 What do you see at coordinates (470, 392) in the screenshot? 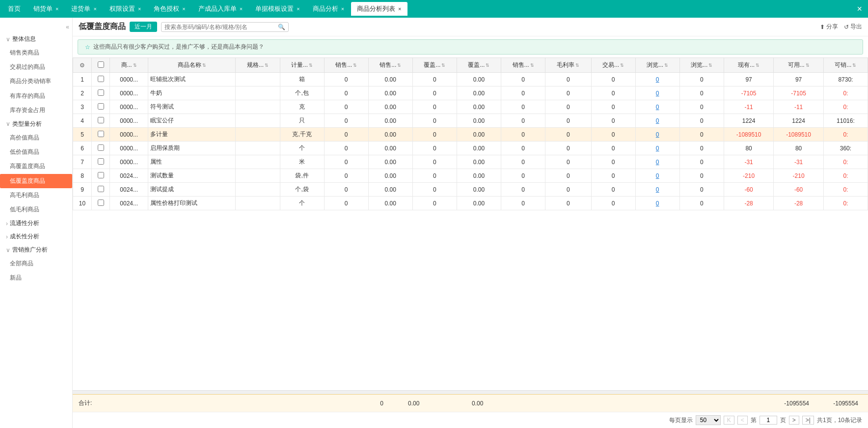
I see `horizontal-scrollbar` at bounding box center [470, 392].